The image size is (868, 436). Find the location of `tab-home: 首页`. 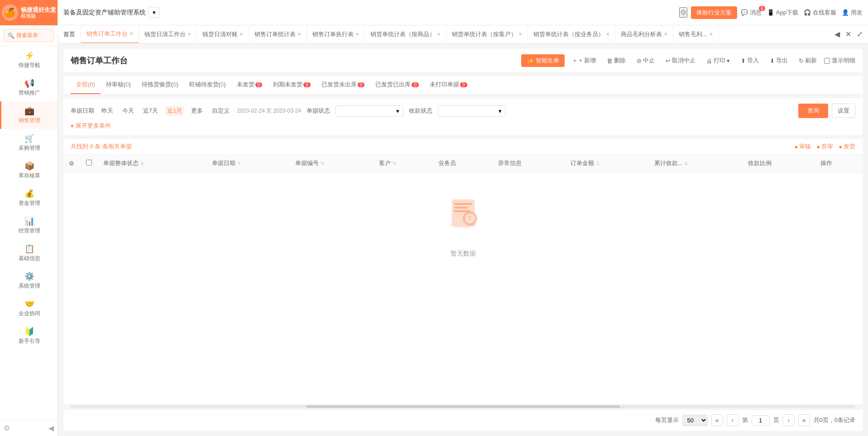

tab-home: 首页 is located at coordinates (70, 34).